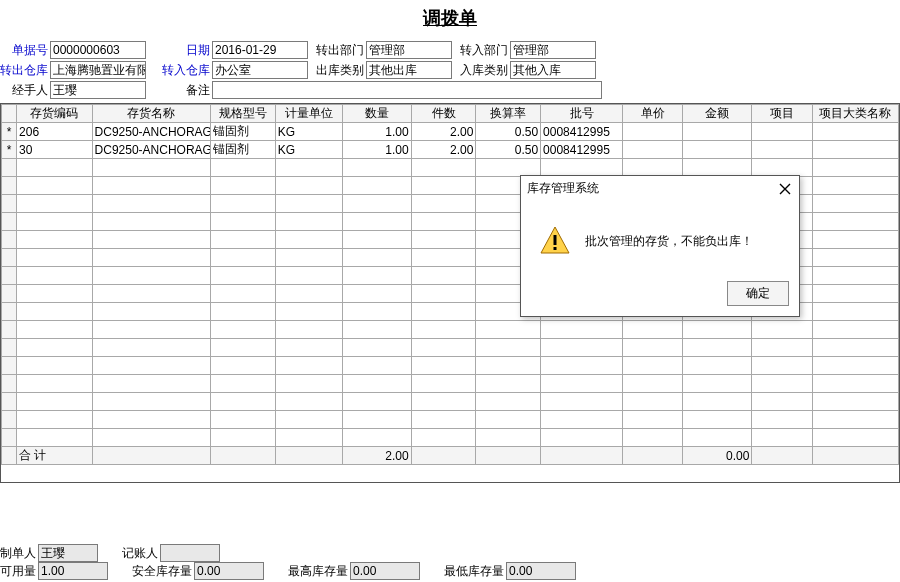 The height and width of the screenshot is (582, 900). I want to click on total-label: 合 计, so click(54, 456).